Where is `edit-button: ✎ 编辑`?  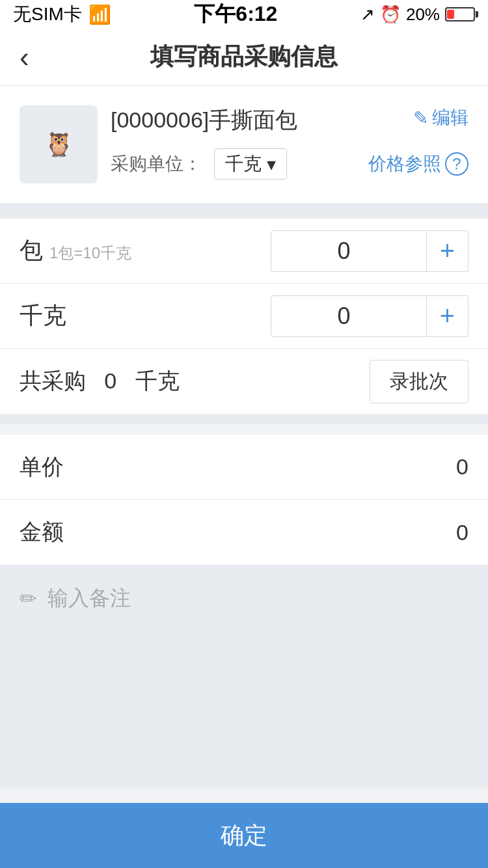
edit-button: ✎ 编辑 is located at coordinates (441, 118).